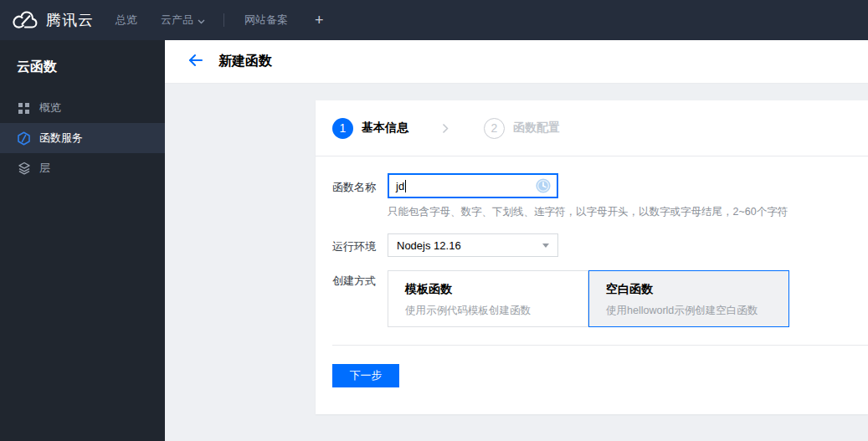 The width and height of the screenshot is (868, 441). I want to click on tencent-cloud-logo: 腾讯云, so click(53, 20).